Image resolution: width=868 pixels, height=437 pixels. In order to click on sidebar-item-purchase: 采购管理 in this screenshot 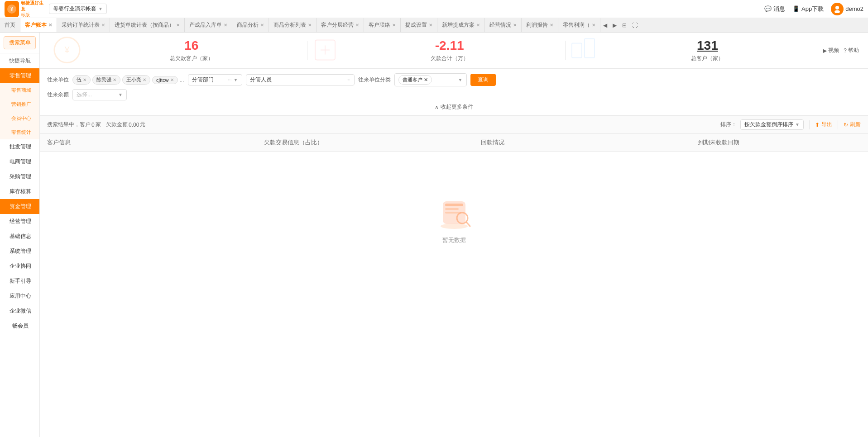, I will do `click(20, 176)`.